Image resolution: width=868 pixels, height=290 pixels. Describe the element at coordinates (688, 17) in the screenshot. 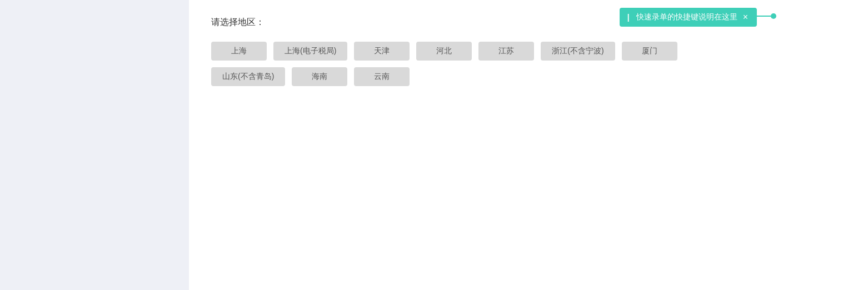

I see `tooltip-banner: 快速录单的快捷键说明在这里 ×` at that location.